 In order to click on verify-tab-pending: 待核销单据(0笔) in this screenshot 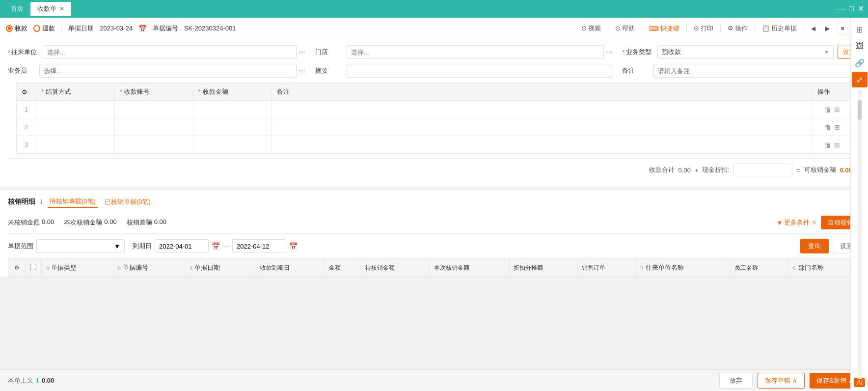, I will do `click(73, 202)`.